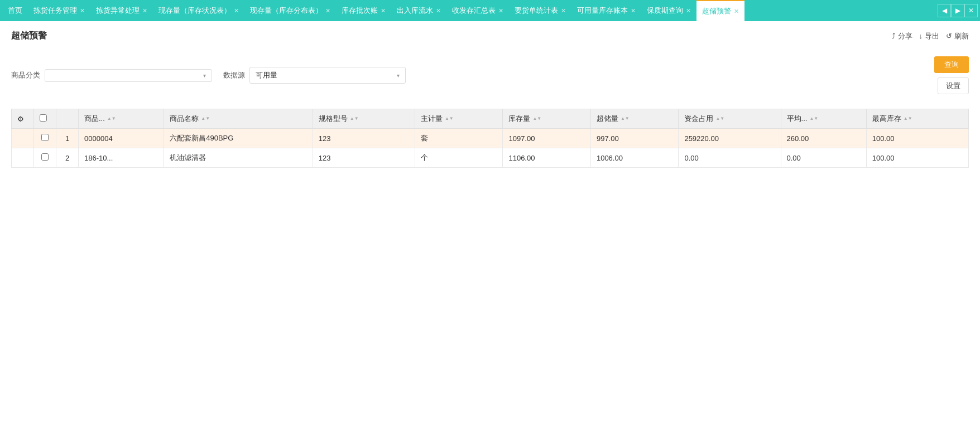 The width and height of the screenshot is (980, 446). Describe the element at coordinates (459, 138) in the screenshot. I see `row-unit: 套` at that location.